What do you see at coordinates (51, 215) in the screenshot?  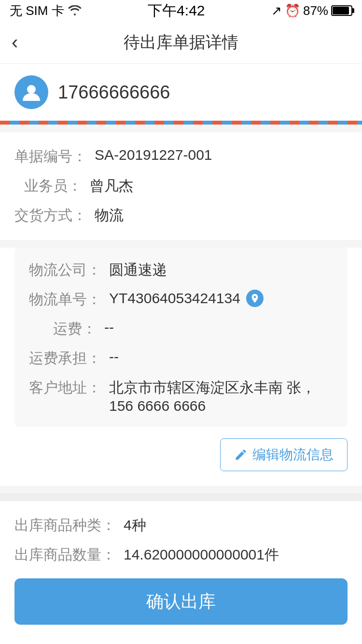 I see `delivery-label: 交货方式：` at bounding box center [51, 215].